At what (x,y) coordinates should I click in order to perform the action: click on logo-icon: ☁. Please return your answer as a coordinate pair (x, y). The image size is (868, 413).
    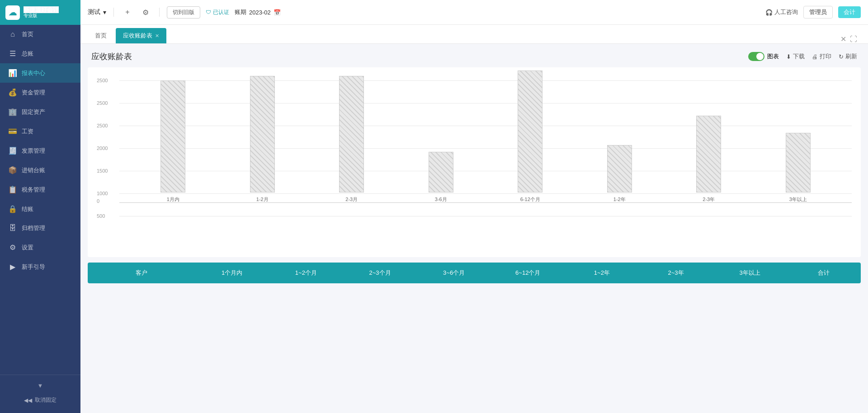
    Looking at the image, I should click on (13, 13).